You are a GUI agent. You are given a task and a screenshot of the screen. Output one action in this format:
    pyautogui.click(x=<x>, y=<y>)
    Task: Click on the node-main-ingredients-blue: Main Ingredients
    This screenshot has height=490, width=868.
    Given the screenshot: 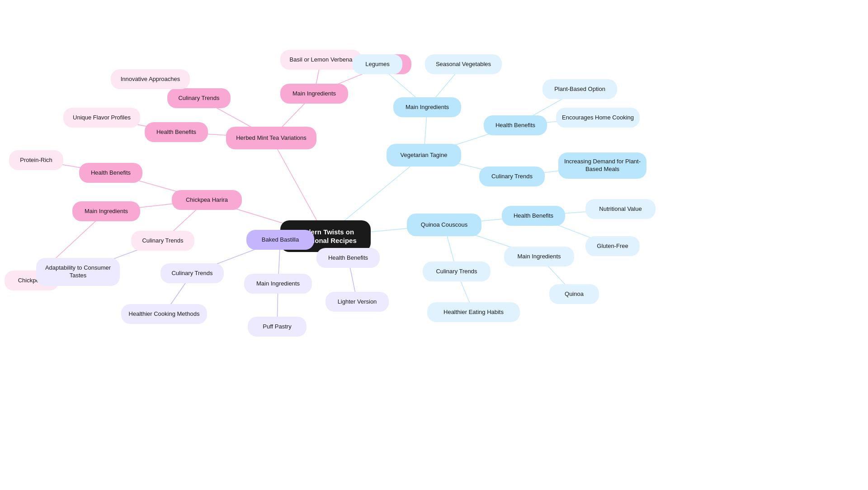 What is the action you would take?
    pyautogui.click(x=427, y=107)
    